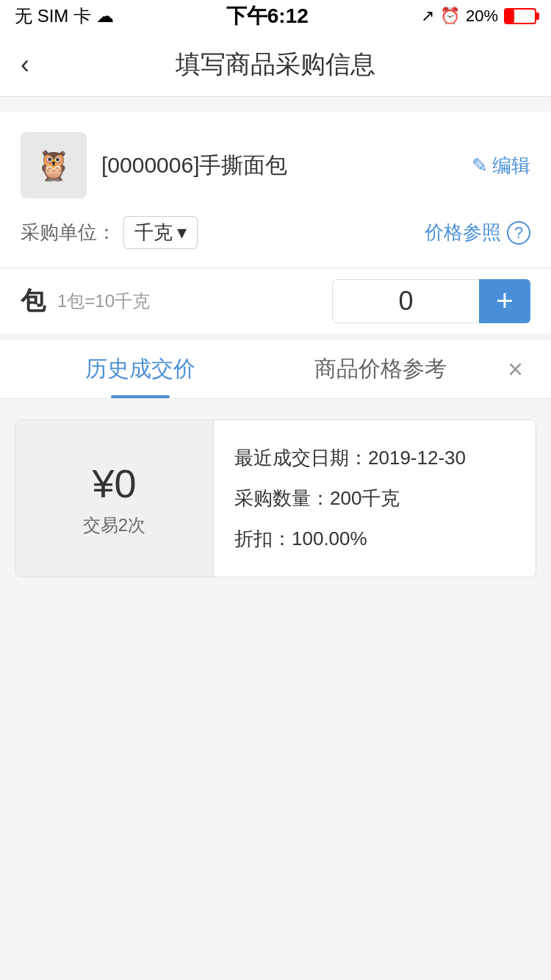  Describe the element at coordinates (329, 538) in the screenshot. I see `discount-value: 100.00%` at that location.